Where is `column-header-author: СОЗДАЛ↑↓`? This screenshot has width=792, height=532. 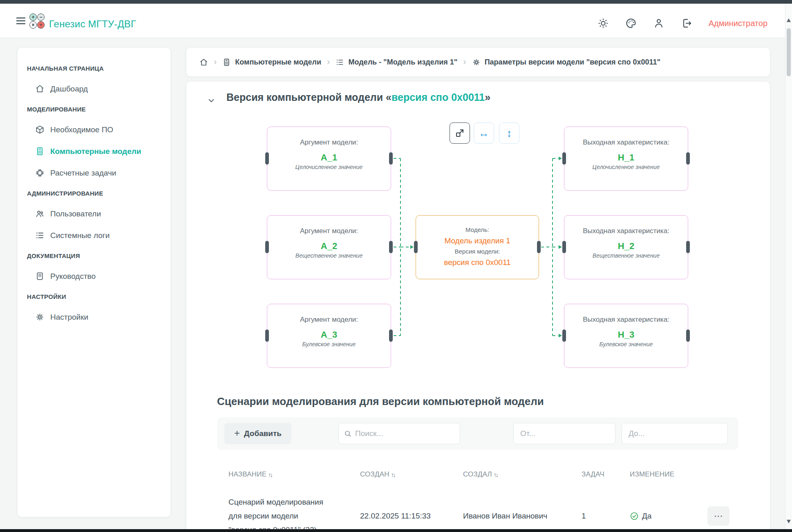
column-header-author: СОЗДАЛ↑↓ is located at coordinates (522, 474).